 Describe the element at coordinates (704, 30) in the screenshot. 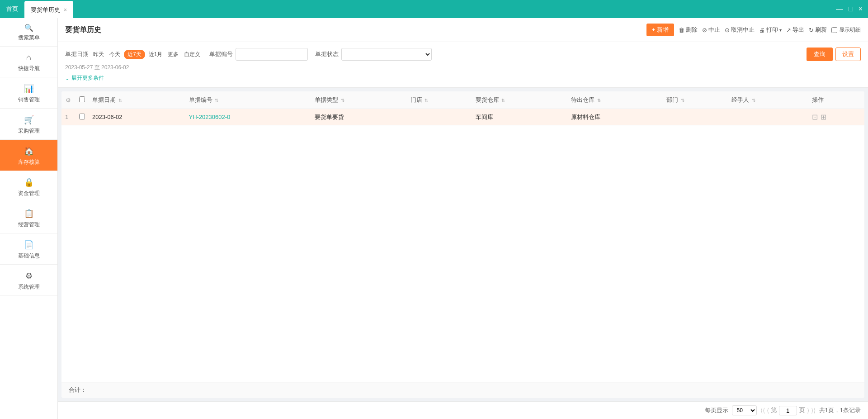

I see `stop-icon: ⊘` at that location.